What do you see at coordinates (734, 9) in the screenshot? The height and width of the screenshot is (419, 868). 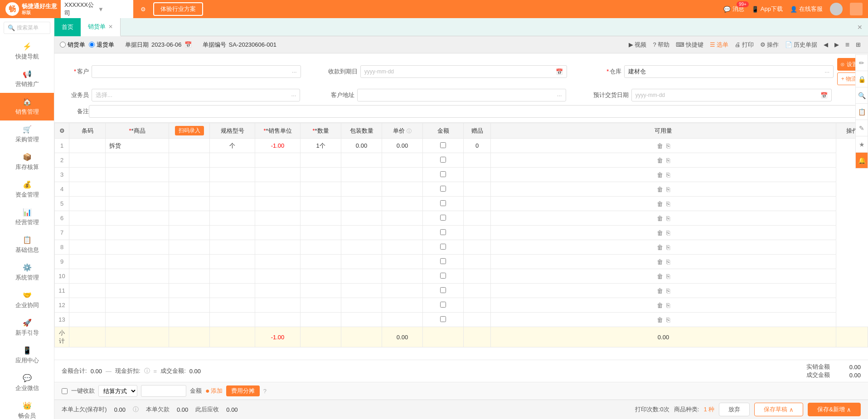 I see `message-btn: 💬 消息 99+` at bounding box center [734, 9].